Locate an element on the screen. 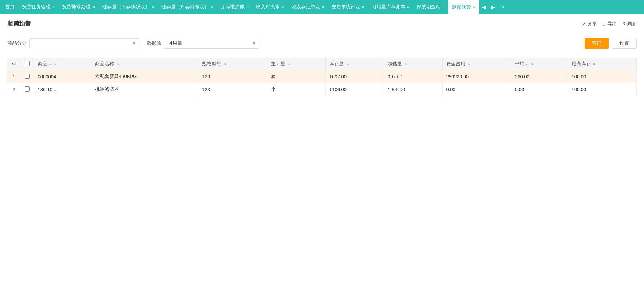 The image size is (644, 293). row-overstock: 1006.00 is located at coordinates (413, 89).